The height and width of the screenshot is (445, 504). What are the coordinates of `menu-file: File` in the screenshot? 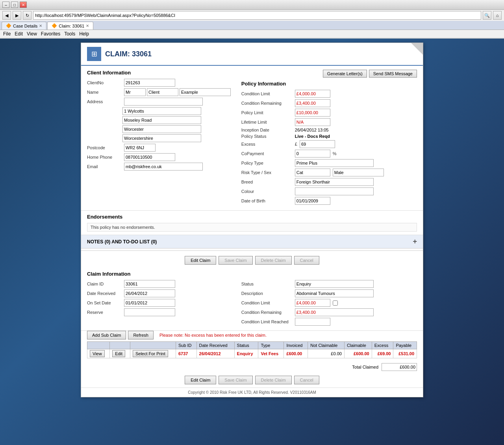 It's located at (7, 34).